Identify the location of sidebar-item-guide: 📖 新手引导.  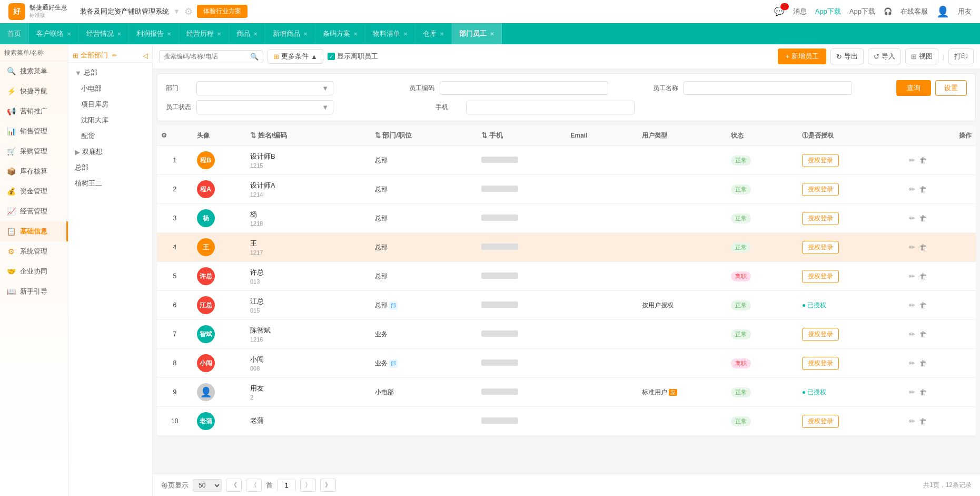
(34, 291).